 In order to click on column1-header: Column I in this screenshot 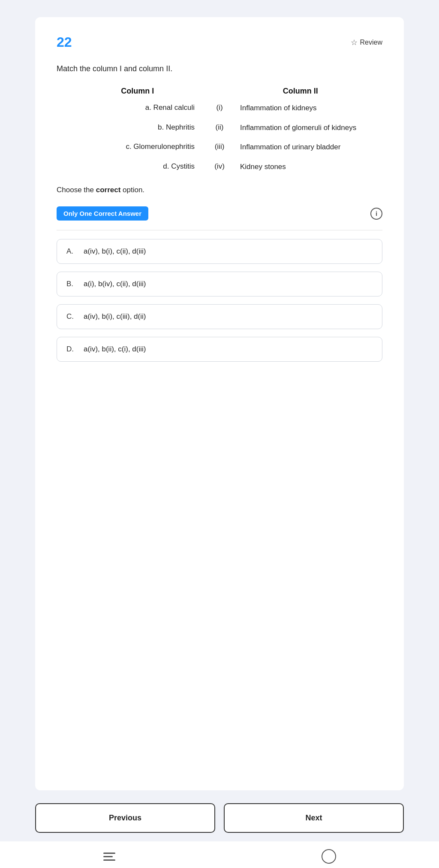, I will do `click(137, 91)`.